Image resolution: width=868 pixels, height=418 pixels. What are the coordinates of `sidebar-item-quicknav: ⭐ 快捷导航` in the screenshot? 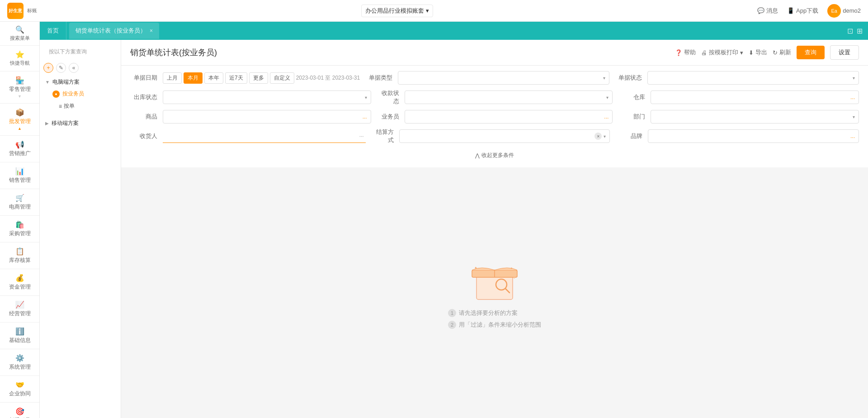 It's located at (20, 59).